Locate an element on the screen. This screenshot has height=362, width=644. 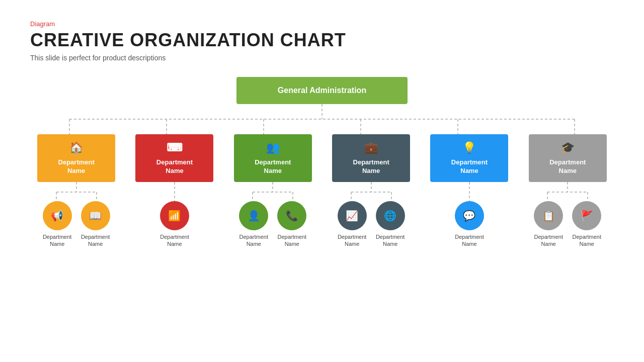
sub-label-1b: DepartmentName is located at coordinates (96, 240).